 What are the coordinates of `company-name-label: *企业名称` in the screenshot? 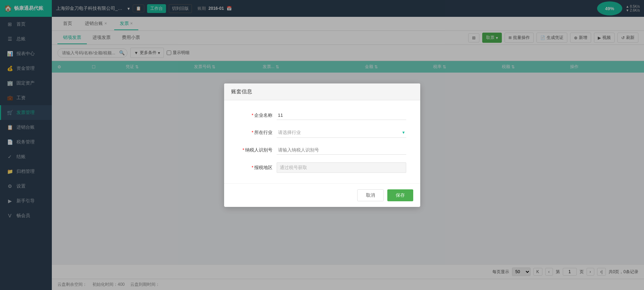 It's located at (257, 115).